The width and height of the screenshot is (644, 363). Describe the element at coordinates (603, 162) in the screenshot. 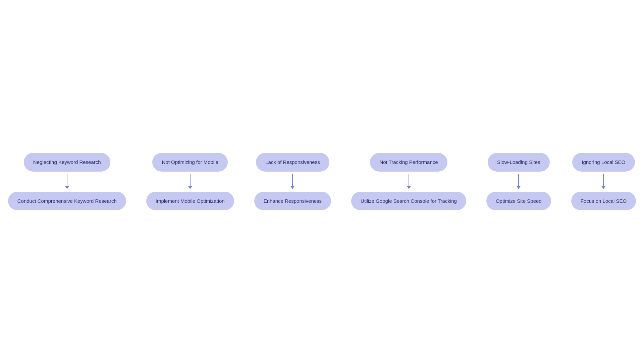

I see `problem-node-6: Ignoring Local SEO` at that location.